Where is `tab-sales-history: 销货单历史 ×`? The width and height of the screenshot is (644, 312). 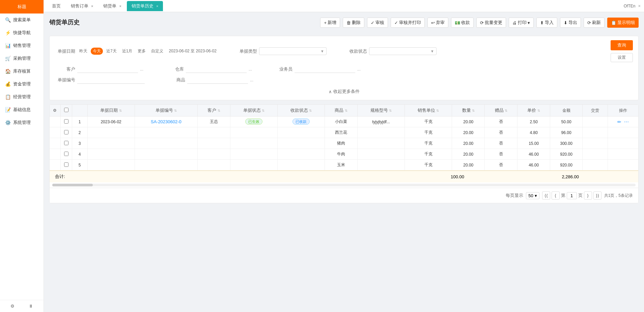
tab-sales-history: 销货单历史 × is located at coordinates (145, 6).